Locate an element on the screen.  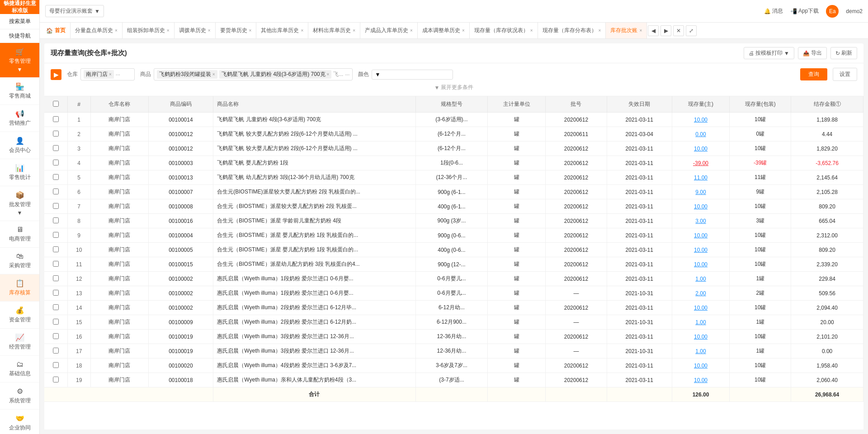
tab-3: 调拨单历史 × is located at coordinates (195, 31).